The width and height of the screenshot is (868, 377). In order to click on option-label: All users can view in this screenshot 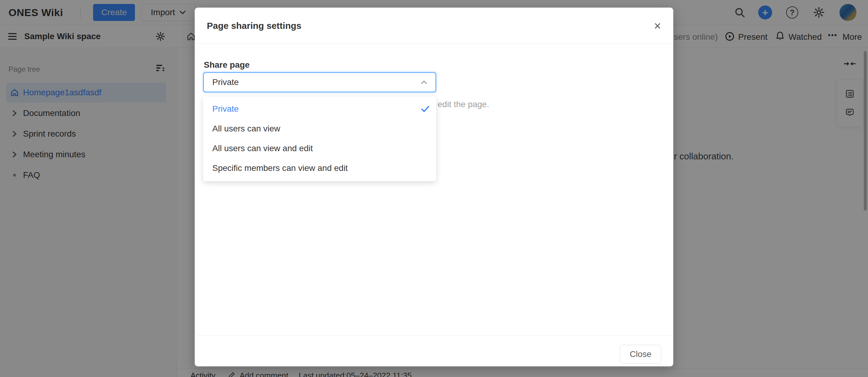, I will do `click(246, 129)`.